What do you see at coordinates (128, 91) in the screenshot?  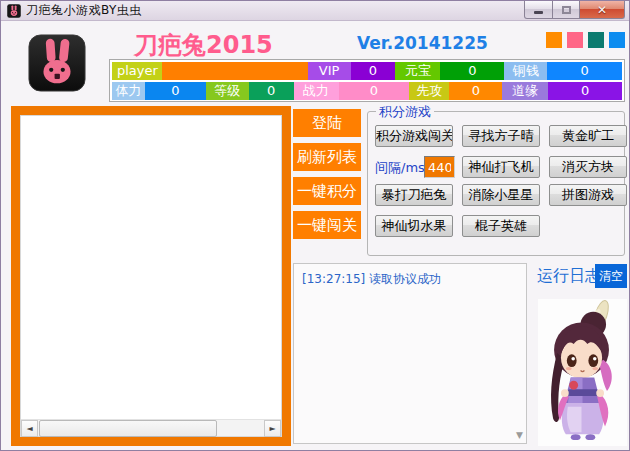 I see `tili-label: 体力` at bounding box center [128, 91].